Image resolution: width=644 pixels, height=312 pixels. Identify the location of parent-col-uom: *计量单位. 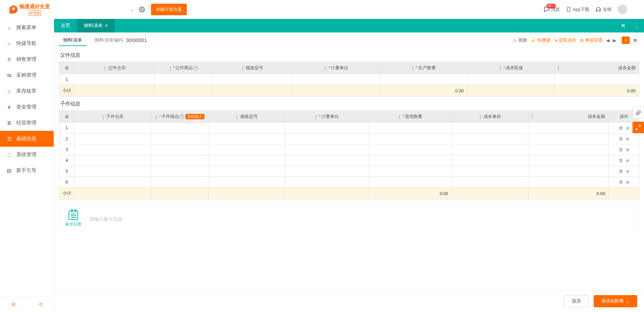
(336, 68).